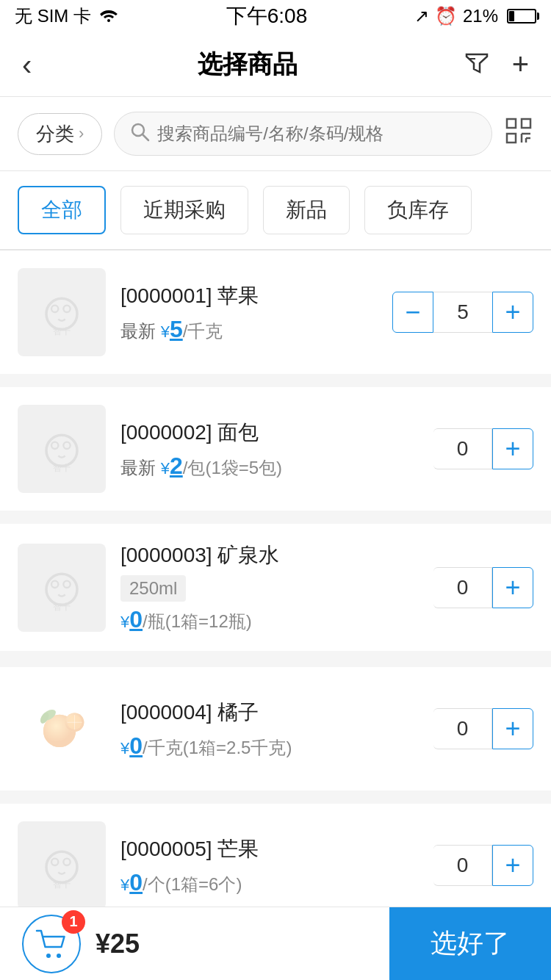  I want to click on product-name: [0000003] 矿泉水, so click(270, 555).